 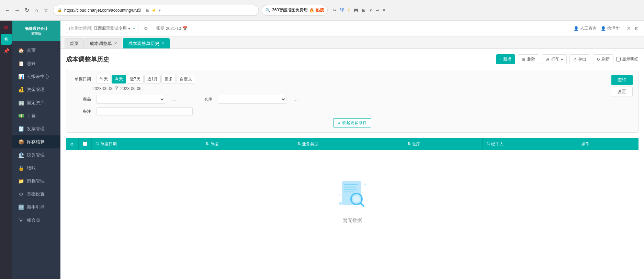 What do you see at coordinates (148, 10) in the screenshot?
I see `grid-icon: ⊞` at bounding box center [148, 10].